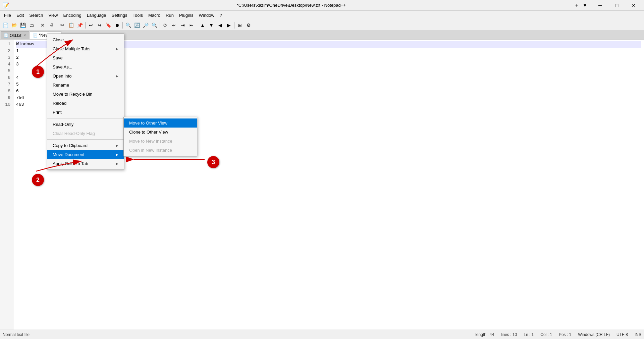 This screenshot has height=339, width=644. What do you see at coordinates (322, 25) in the screenshot?
I see `toolbar: 📄 📂 💾 🗂 ✕ 🖨 ✂ 📋 📌 ↩ ↪ 🔖 ⏺ 🔍 🔄 🔎 🔍 ⟳ ↵ ⇥ …` at bounding box center [322, 25].